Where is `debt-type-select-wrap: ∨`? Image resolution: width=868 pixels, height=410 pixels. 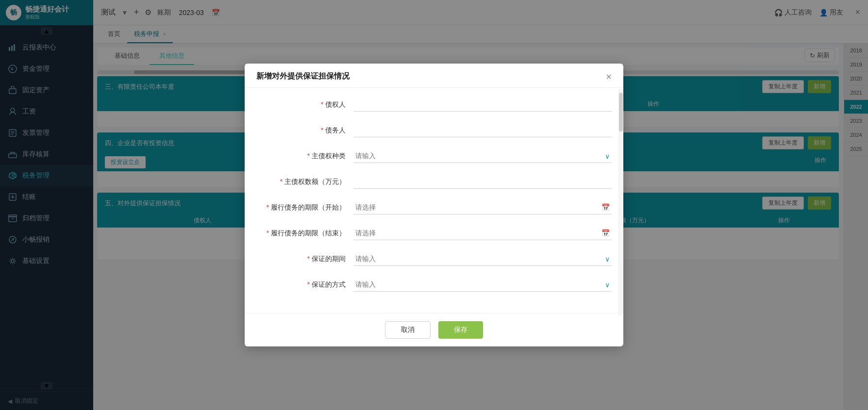 debt-type-select-wrap: ∨ is located at coordinates (483, 156).